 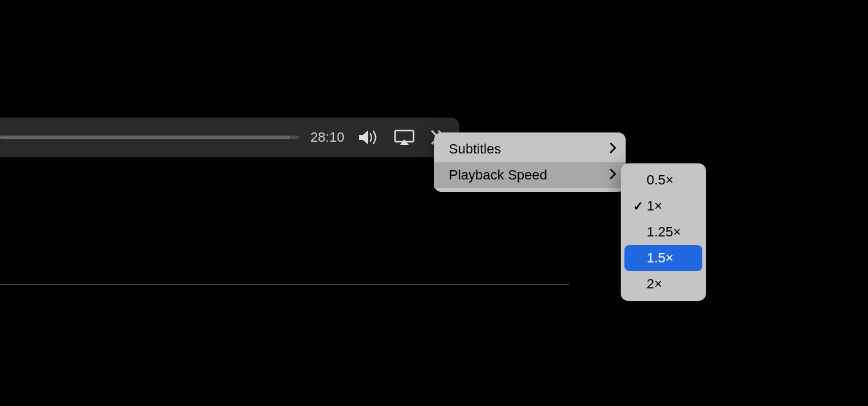 I want to click on playback-speed-submenu: 0.5× ✓ 1× 1.25× 1.5× 2×, so click(x=663, y=232).